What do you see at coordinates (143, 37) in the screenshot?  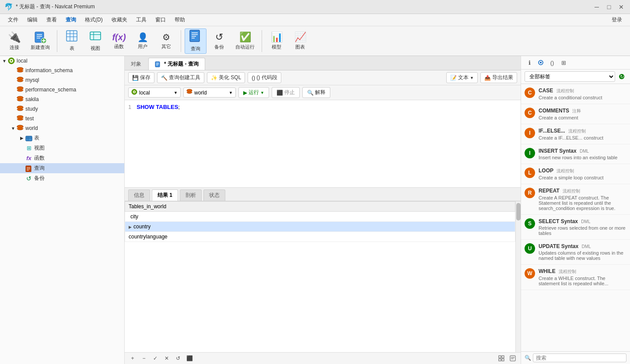 I see `user-icon: 👤` at bounding box center [143, 37].